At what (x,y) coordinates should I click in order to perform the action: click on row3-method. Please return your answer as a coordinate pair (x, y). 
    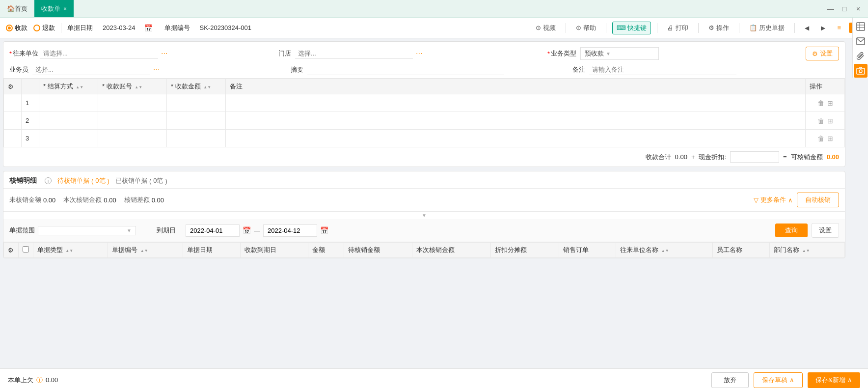
    Looking at the image, I should click on (69, 139).